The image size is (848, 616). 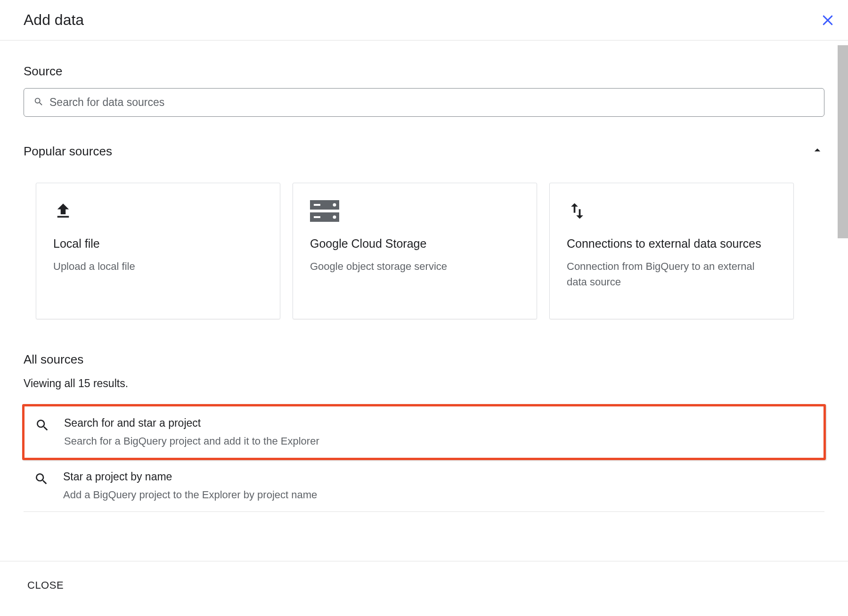 I want to click on upload-icon, so click(x=158, y=211).